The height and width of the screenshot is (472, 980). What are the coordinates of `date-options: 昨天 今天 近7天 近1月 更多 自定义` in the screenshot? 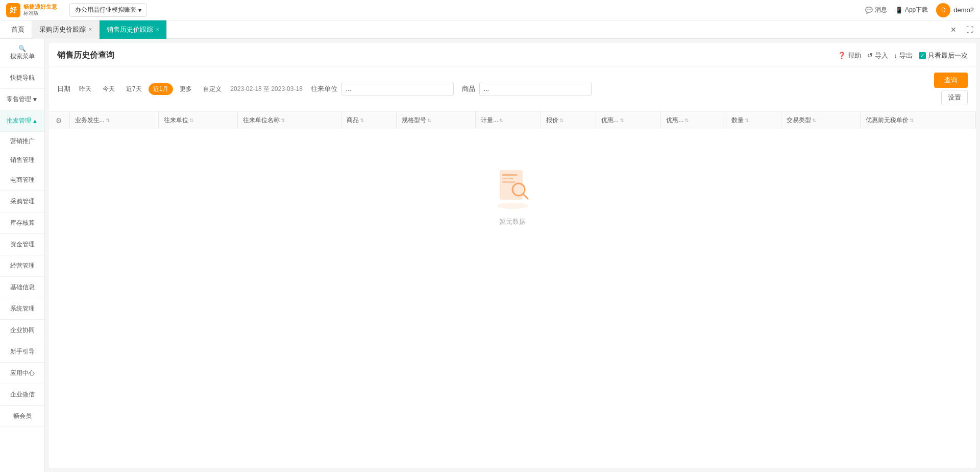 It's located at (150, 89).